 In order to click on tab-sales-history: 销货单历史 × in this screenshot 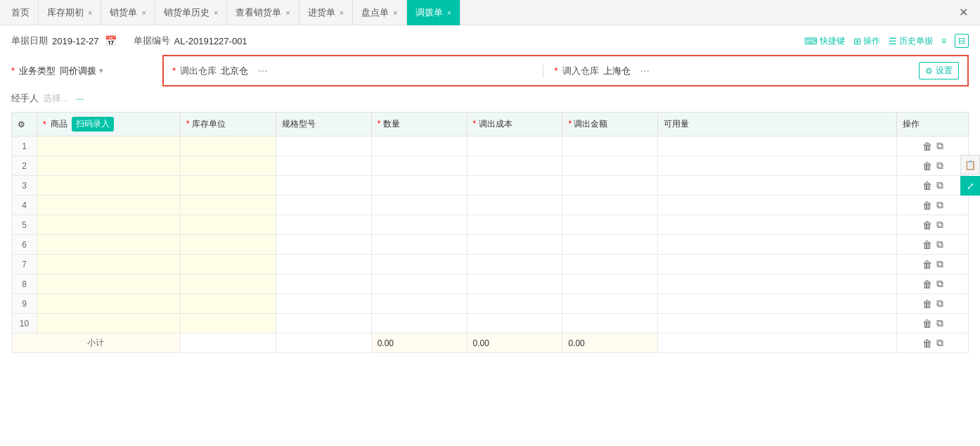, I will do `click(191, 13)`.